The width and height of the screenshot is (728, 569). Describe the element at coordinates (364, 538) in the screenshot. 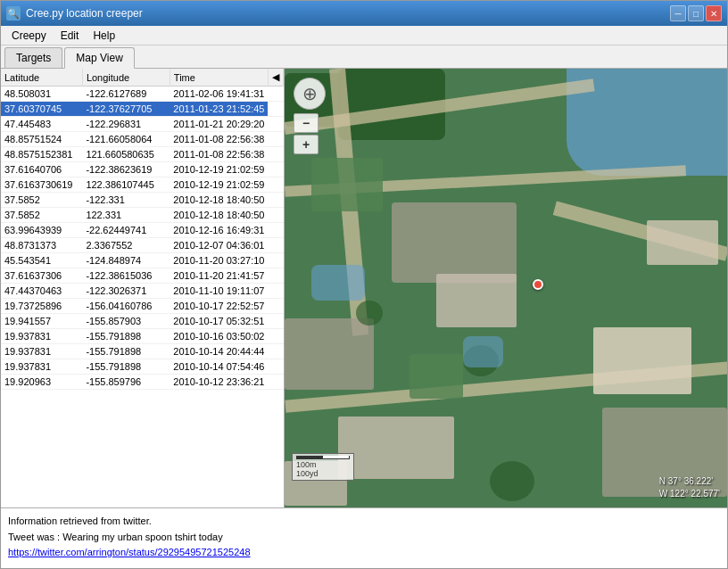

I see `info-panel: Information retrieved from twitter. Twee…` at that location.